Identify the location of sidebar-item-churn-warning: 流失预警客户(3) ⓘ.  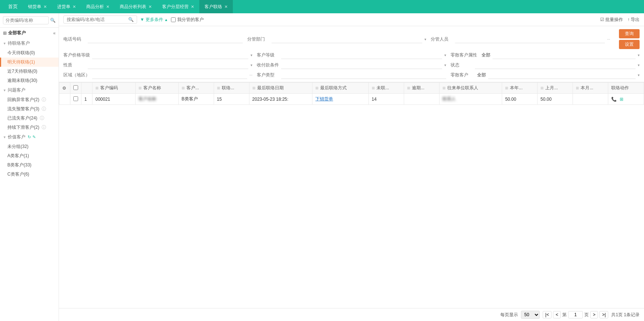
(29, 109).